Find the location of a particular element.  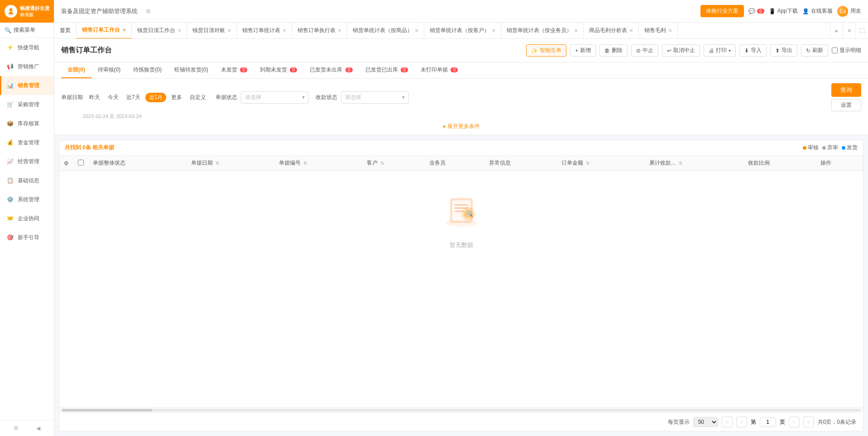

show-detail-toggle: 显示明细 is located at coordinates (847, 51).